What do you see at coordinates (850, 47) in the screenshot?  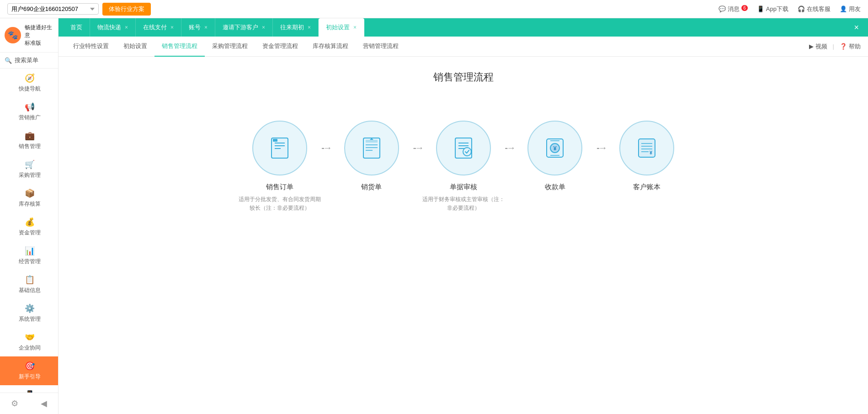 I see `help-link: ❓ 帮助` at bounding box center [850, 47].